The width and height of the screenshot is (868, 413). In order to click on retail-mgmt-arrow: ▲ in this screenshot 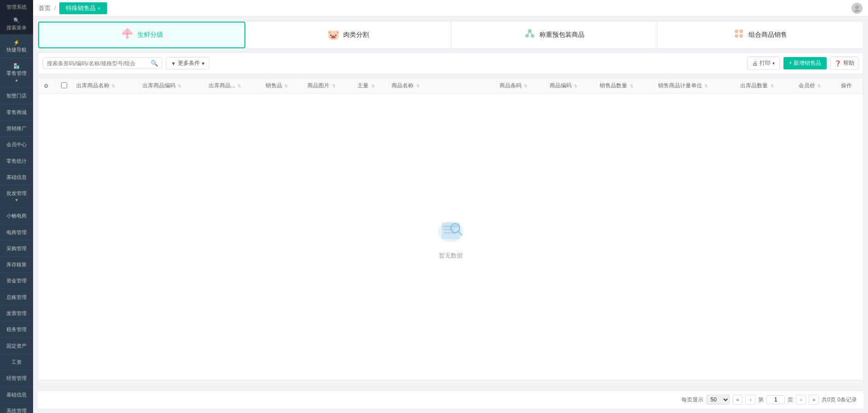, I will do `click(17, 80)`.